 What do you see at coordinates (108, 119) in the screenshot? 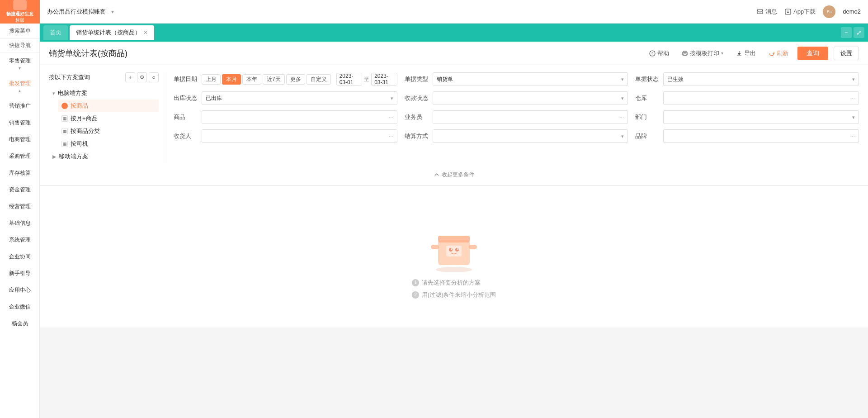
I see `scheme-item-by-month-product: ▦ 按月+商品` at bounding box center [108, 119].